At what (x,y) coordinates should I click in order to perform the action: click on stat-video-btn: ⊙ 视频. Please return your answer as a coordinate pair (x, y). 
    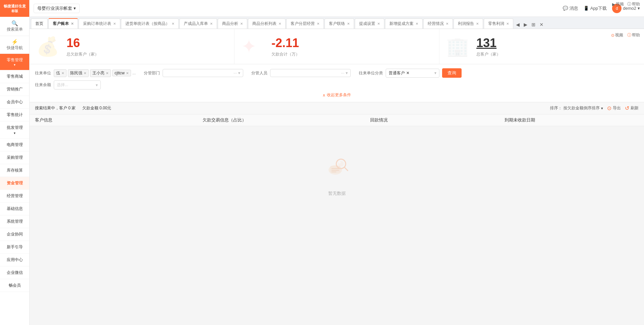
    Looking at the image, I should click on (617, 35).